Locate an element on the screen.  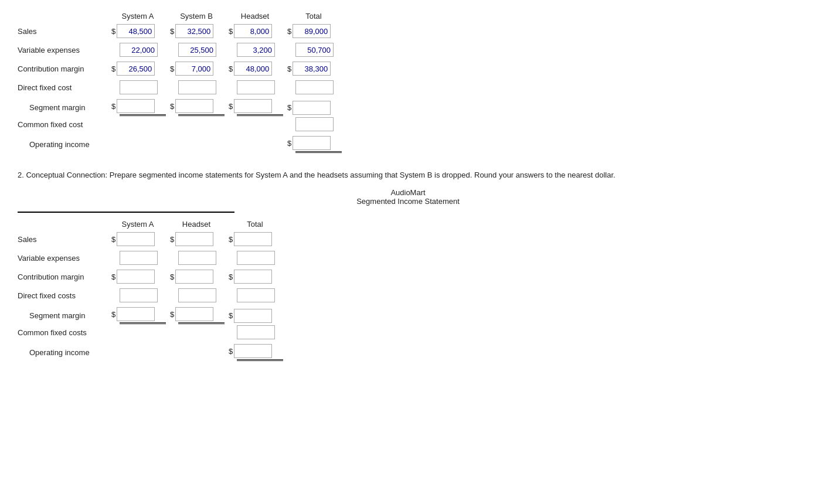
section2-header-row: System A Headset Total is located at coordinates (408, 224).